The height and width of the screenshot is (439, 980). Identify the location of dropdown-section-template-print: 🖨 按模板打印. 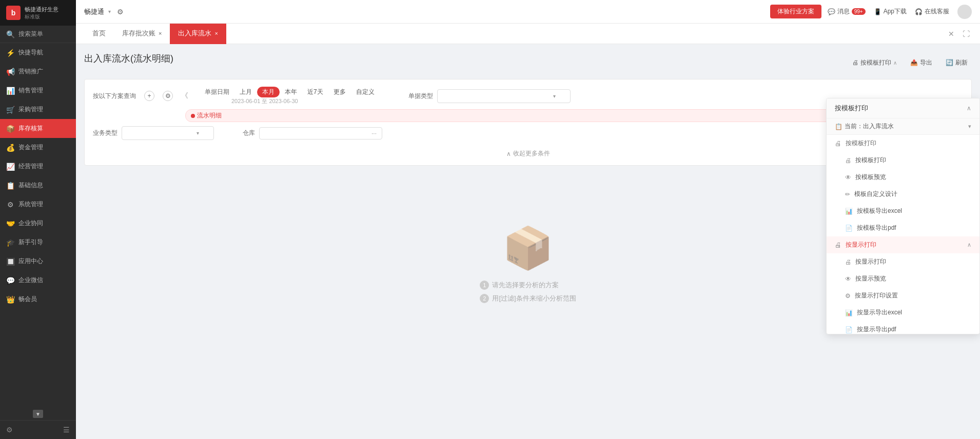
(903, 144).